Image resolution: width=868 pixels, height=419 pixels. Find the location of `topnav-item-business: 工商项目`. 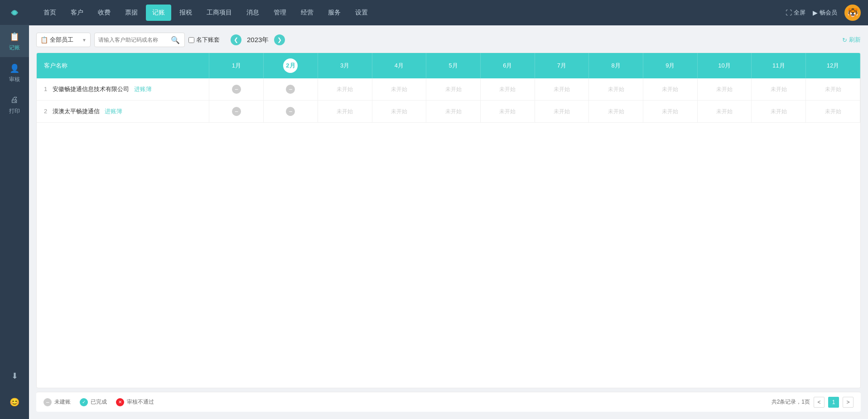

topnav-item-business: 工商项目 is located at coordinates (219, 13).